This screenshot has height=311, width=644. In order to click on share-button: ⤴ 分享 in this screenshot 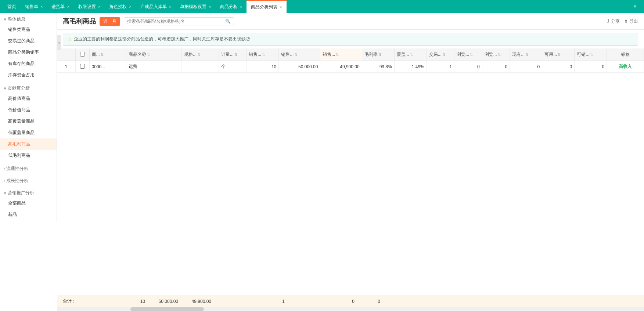, I will do `click(614, 21)`.